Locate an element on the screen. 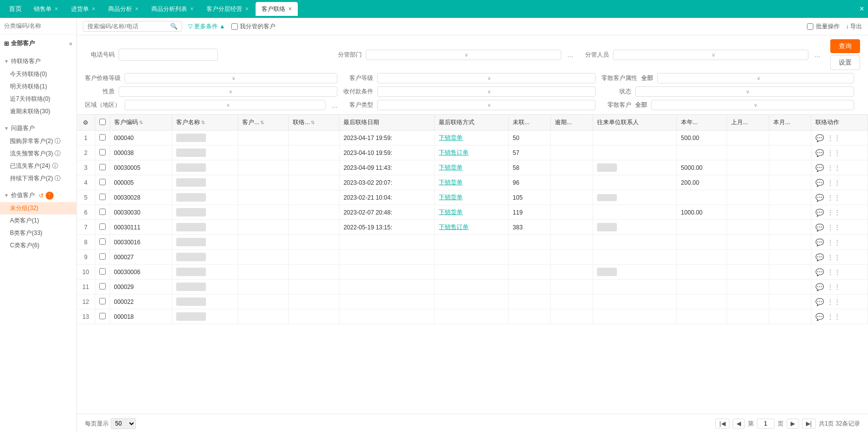  cell-name: 公 is located at coordinates (205, 257).